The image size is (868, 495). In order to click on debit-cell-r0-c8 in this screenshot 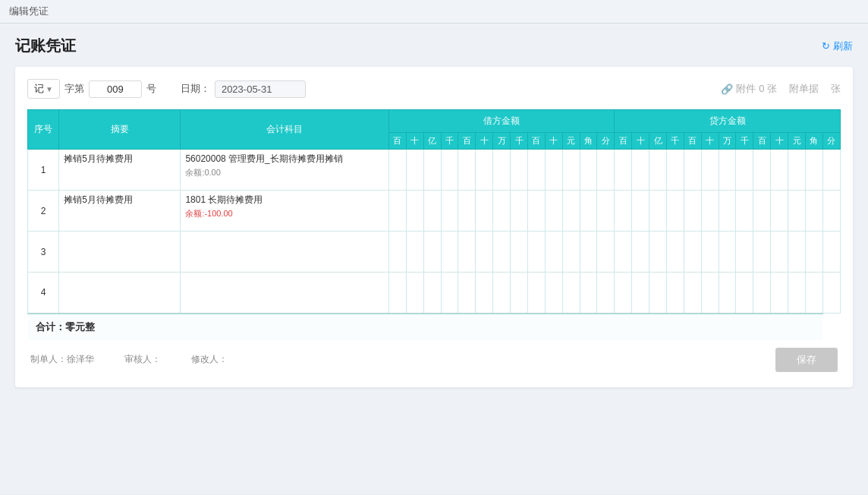, I will do `click(536, 170)`.